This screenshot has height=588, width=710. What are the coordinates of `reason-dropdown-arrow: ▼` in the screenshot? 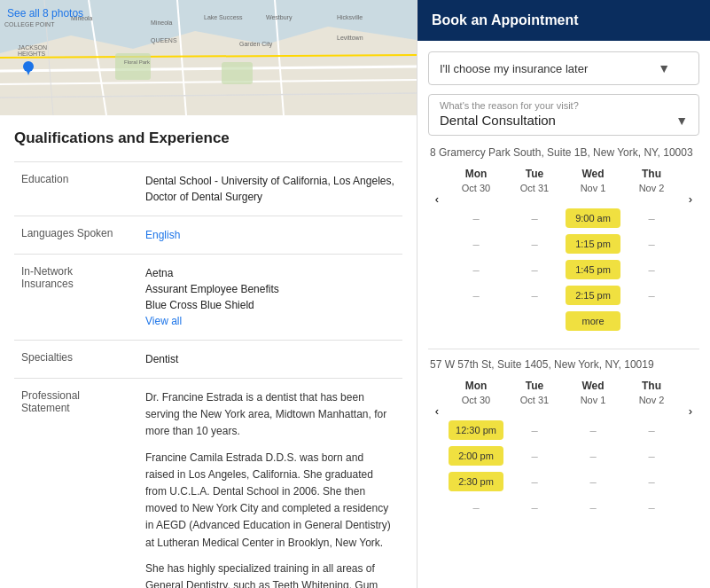 It's located at (682, 121).